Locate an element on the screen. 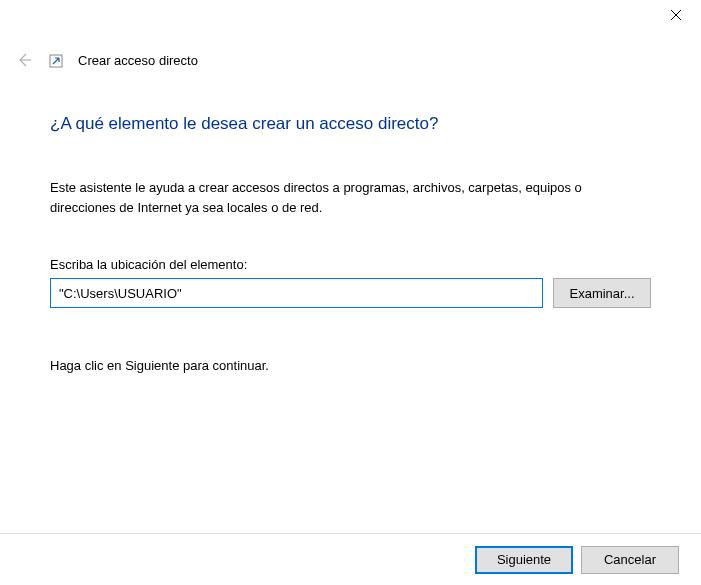 The image size is (701, 585). back-arrow-icon is located at coordinates (24, 60).